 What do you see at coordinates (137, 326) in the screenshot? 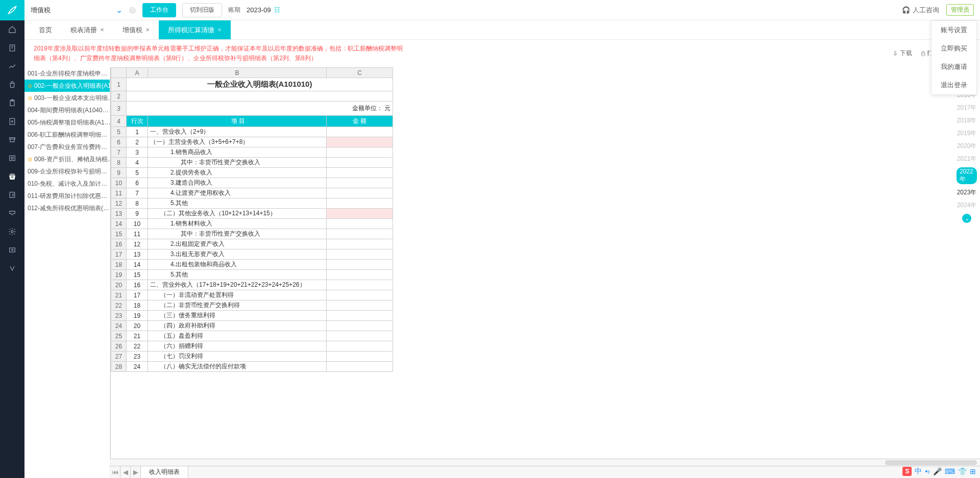
I see `cell-line: 20` at bounding box center [137, 326].